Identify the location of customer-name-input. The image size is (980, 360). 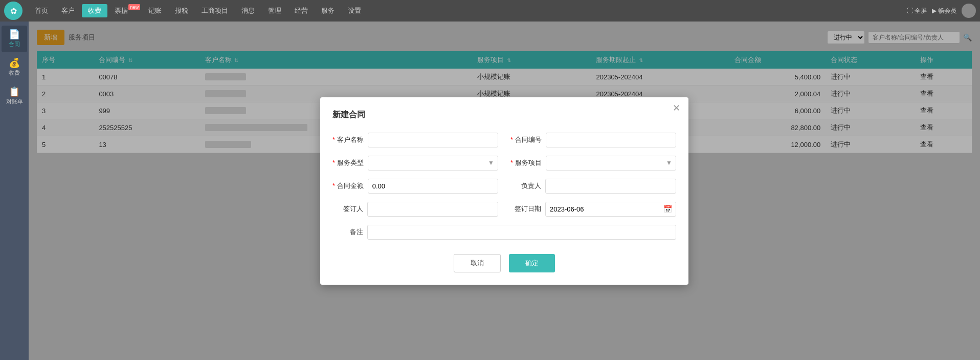
(433, 140).